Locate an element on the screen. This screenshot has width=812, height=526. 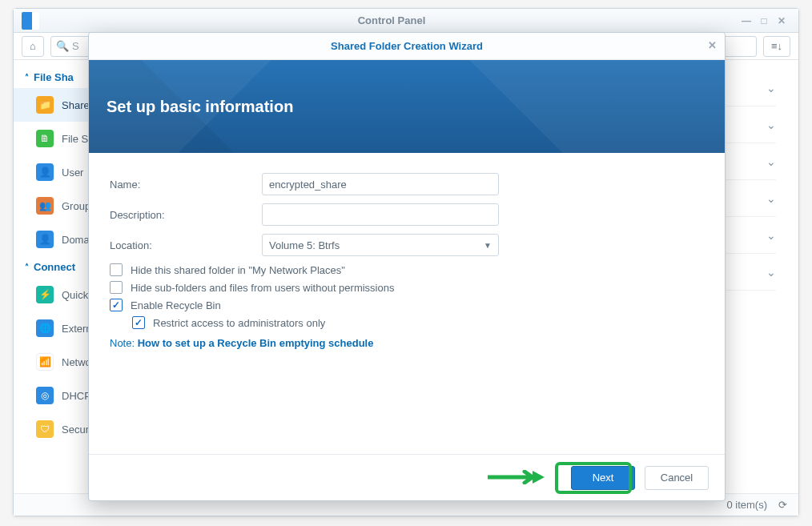
dialog-hero: Set up basic information is located at coordinates (407, 106).